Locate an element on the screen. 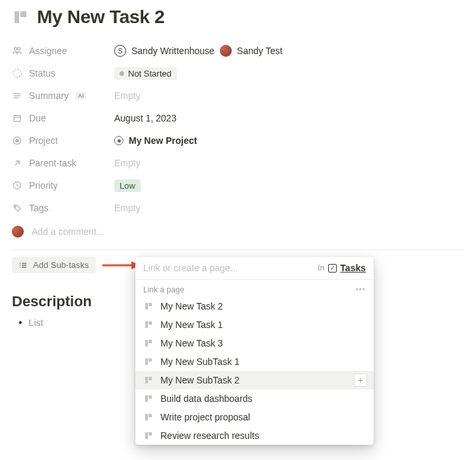 The width and height of the screenshot is (476, 460). tags-value: Empty is located at coordinates (127, 208).